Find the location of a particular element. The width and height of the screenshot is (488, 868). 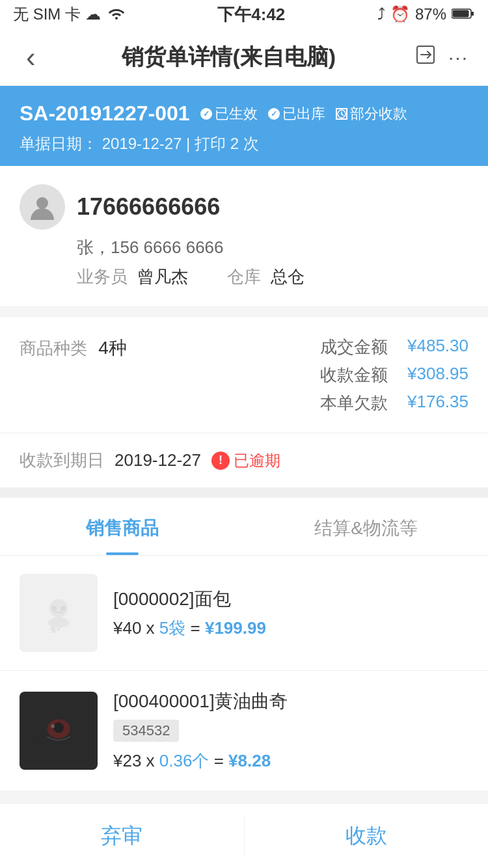

sim-label: 无 SIM 卡 ☁ is located at coordinates (57, 14).